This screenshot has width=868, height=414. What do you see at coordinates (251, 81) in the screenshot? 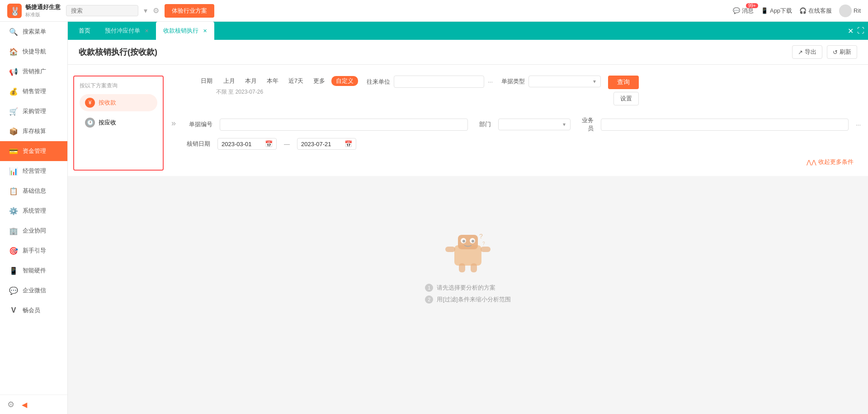
I see `date-this-month-btn: 本月` at bounding box center [251, 81].